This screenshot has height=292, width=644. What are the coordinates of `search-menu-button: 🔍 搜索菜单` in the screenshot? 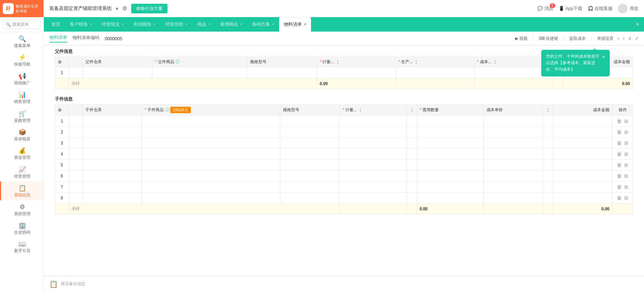 It's located at (22, 25).